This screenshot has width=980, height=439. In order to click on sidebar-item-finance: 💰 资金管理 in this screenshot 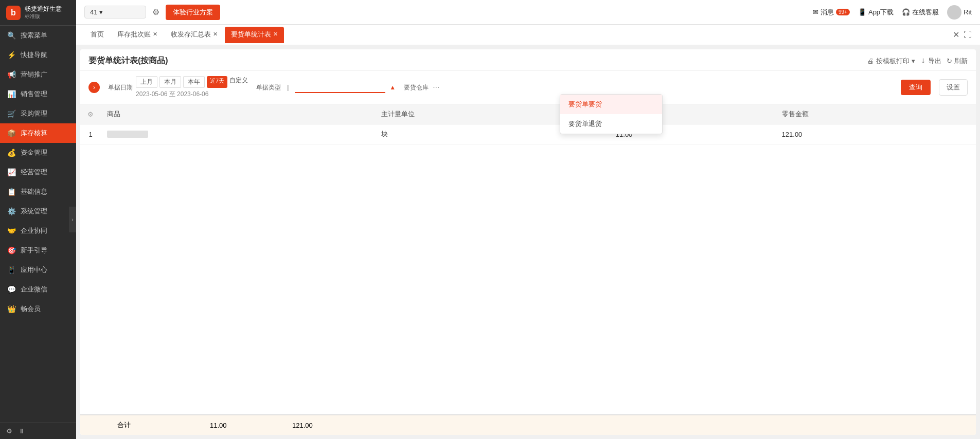, I will do `click(38, 153)`.